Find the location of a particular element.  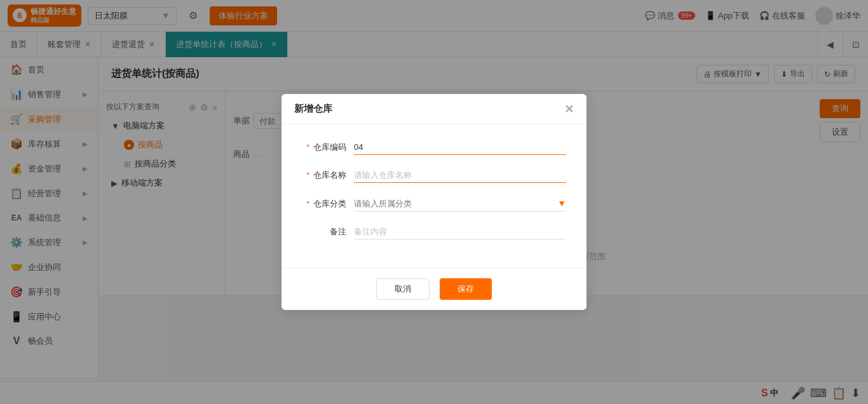

code-label: * 仓库编码 is located at coordinates (324, 147).